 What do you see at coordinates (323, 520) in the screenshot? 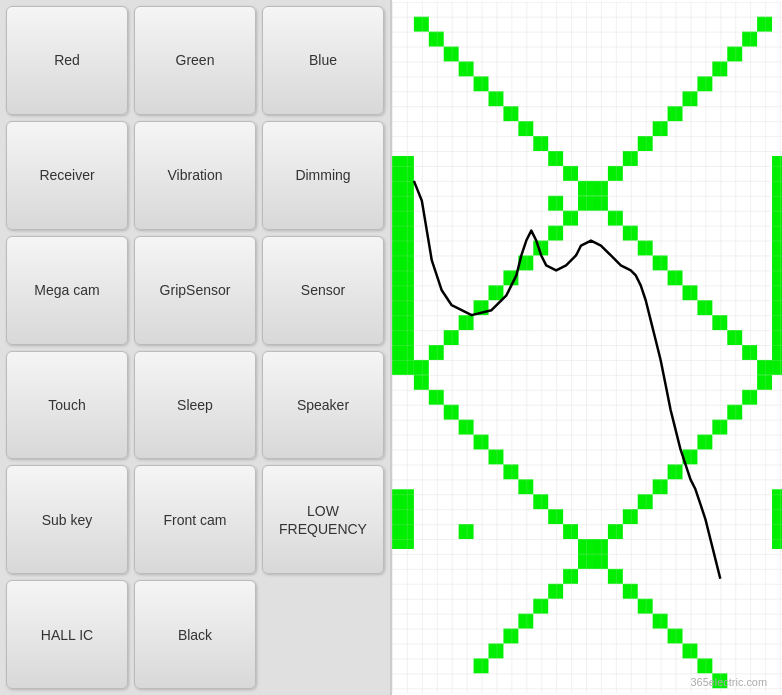
I see `btn-low-frequency: LOW FREQUENCY` at bounding box center [323, 520].